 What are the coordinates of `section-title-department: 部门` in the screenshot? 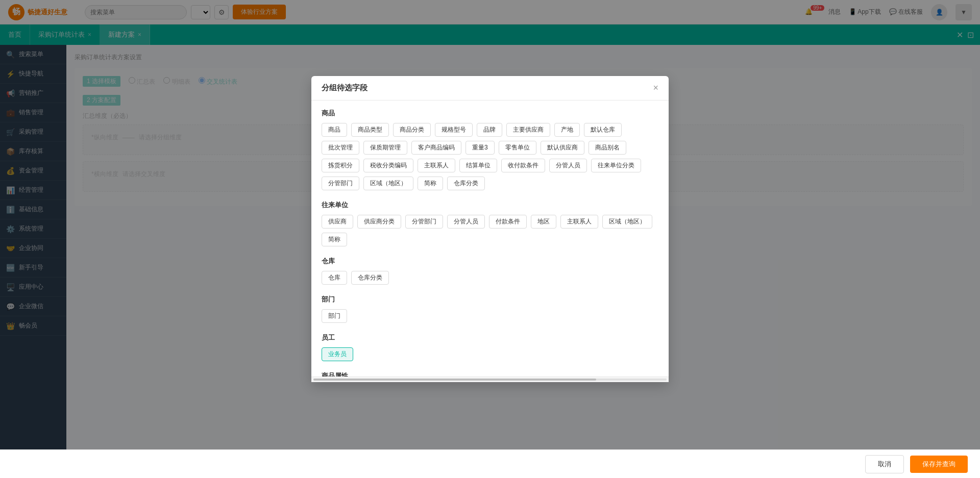 It's located at (490, 299).